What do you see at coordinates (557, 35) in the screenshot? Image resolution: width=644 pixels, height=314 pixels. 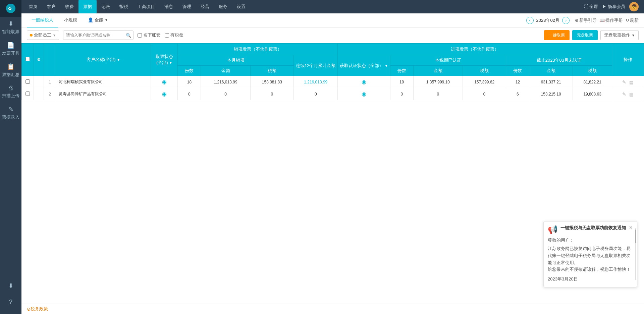 I see `one-click-btn: 一键取票` at bounding box center [557, 35].